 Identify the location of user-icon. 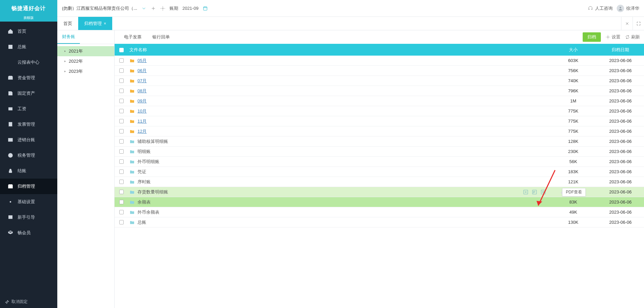
(620, 8).